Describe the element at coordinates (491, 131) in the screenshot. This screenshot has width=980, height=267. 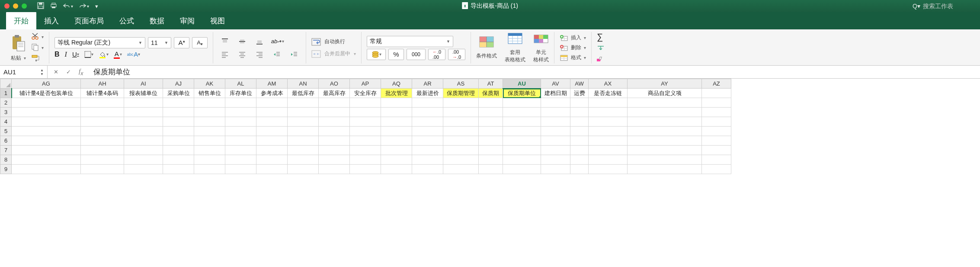
I see `cell-AT5` at that location.